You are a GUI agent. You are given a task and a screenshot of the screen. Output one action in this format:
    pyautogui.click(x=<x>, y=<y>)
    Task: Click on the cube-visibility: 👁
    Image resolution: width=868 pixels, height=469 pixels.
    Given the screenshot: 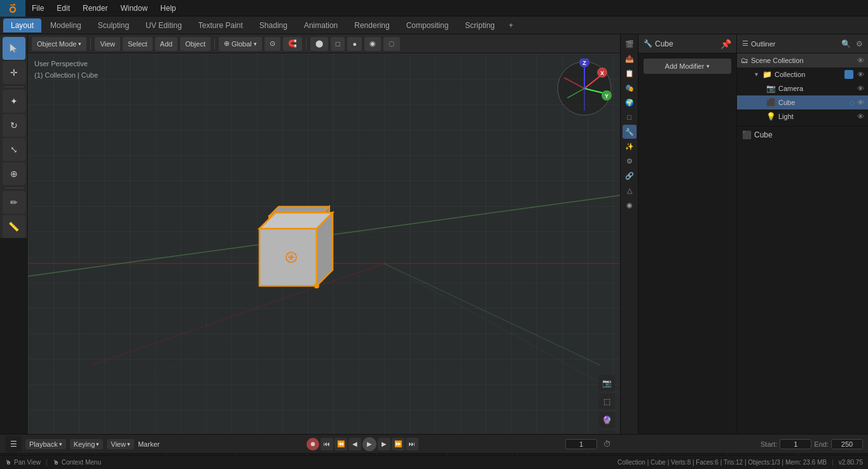 What is the action you would take?
    pyautogui.click(x=861, y=102)
    